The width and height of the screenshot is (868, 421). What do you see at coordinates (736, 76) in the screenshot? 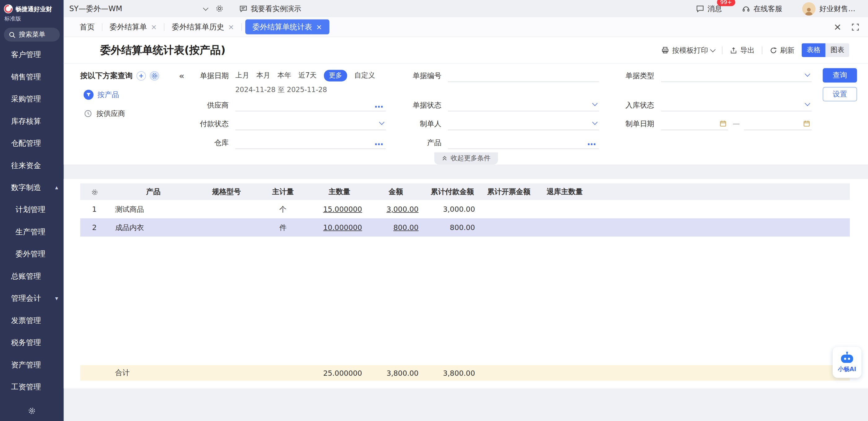
I see `doc-type-select` at bounding box center [736, 76].